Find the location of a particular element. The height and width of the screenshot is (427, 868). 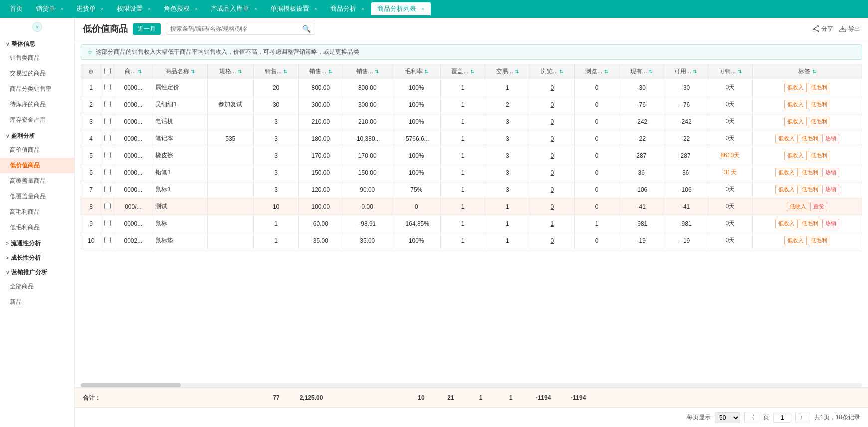

sidebar-item-high-coverage: 高覆盖量商品 is located at coordinates (37, 181).